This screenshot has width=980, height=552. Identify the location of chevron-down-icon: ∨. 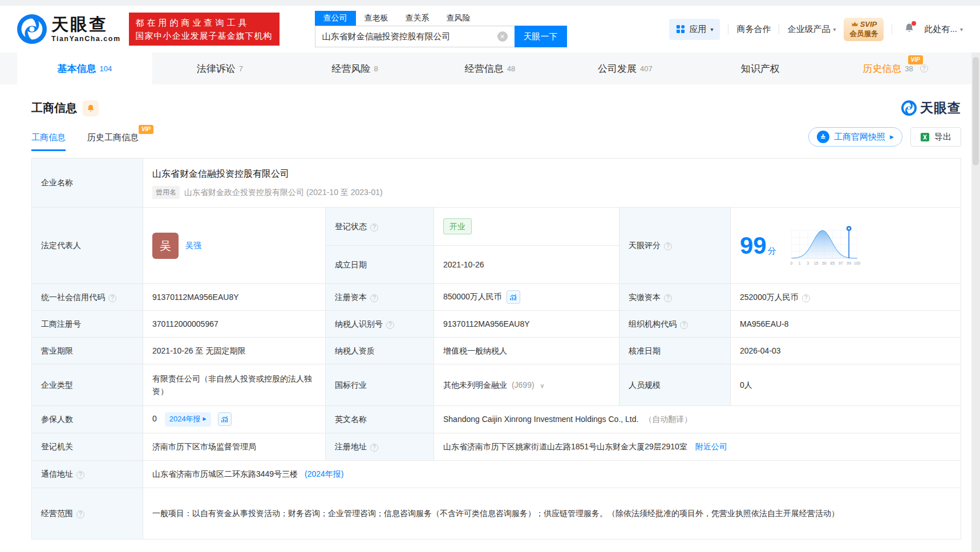
(542, 385).